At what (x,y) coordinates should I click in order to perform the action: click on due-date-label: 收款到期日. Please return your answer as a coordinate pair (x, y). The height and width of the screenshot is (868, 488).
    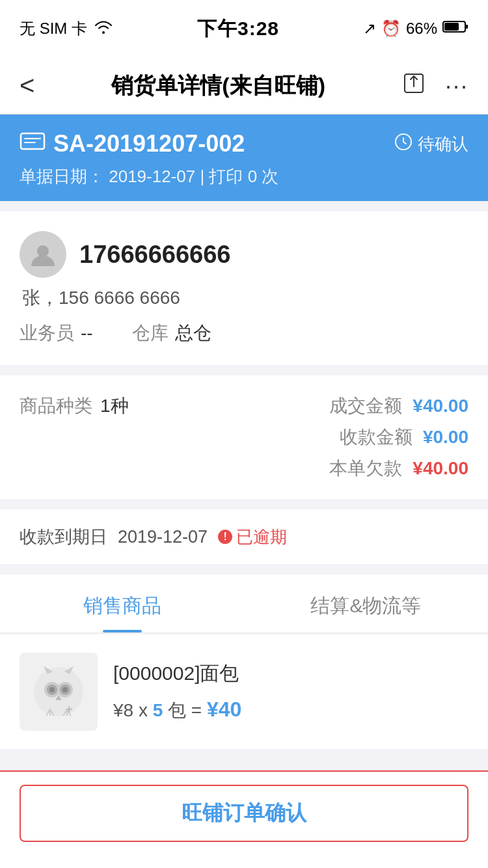
    Looking at the image, I should click on (64, 537).